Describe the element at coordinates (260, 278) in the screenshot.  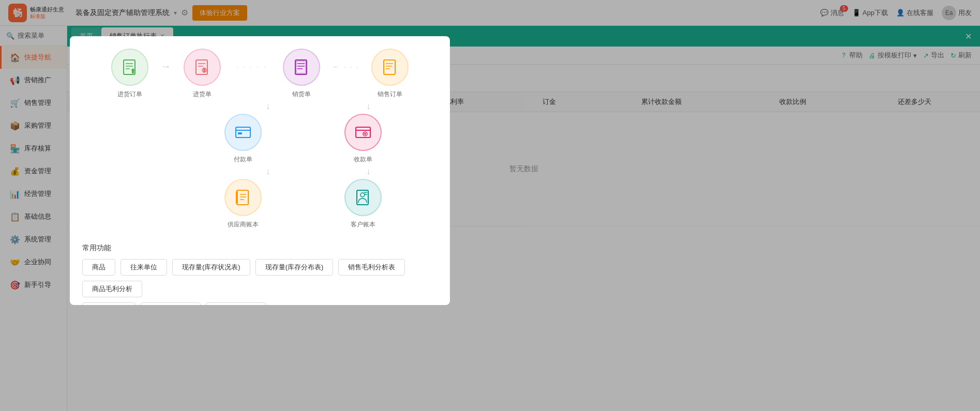
I see `func-grid: 商品 往来单位 现存量(库存状况表) 现存量(库存分布表) 销售毛利分析表 商品…` at that location.